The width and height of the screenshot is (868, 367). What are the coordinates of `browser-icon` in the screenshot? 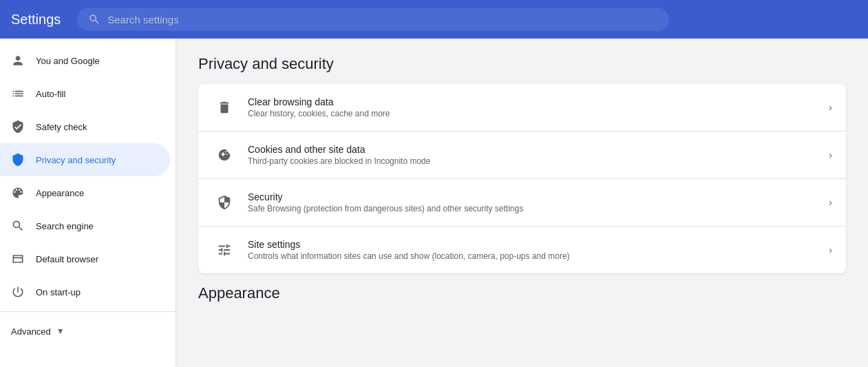 It's located at (18, 259).